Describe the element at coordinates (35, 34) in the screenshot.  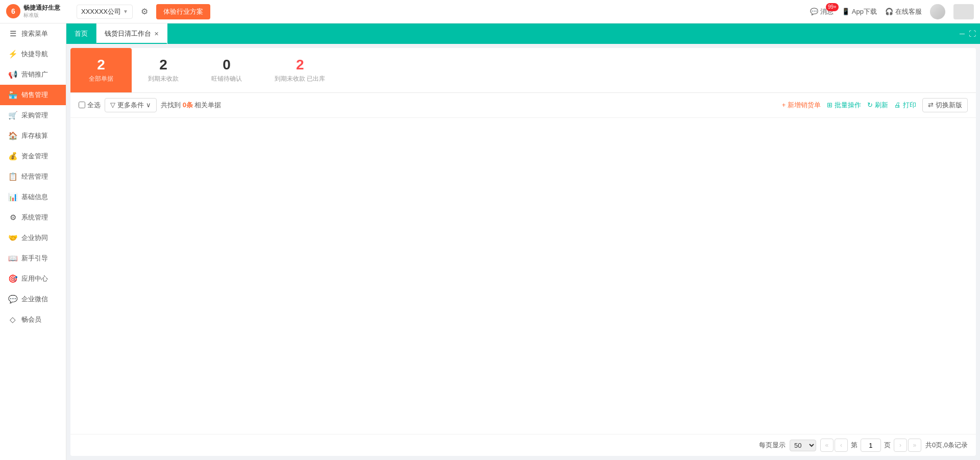
I see `sidebar-item-label: 搜索菜单` at that location.